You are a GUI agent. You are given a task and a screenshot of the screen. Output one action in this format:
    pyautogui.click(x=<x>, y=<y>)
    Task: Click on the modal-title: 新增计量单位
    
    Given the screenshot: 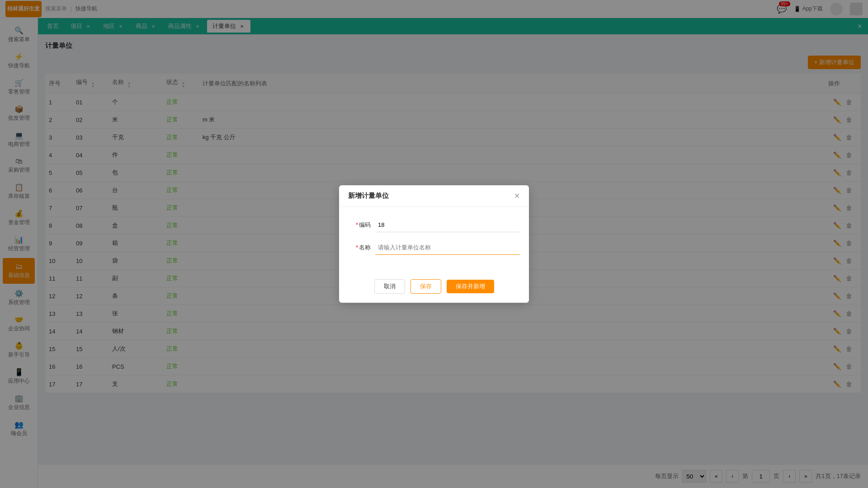 What is the action you would take?
    pyautogui.click(x=368, y=196)
    